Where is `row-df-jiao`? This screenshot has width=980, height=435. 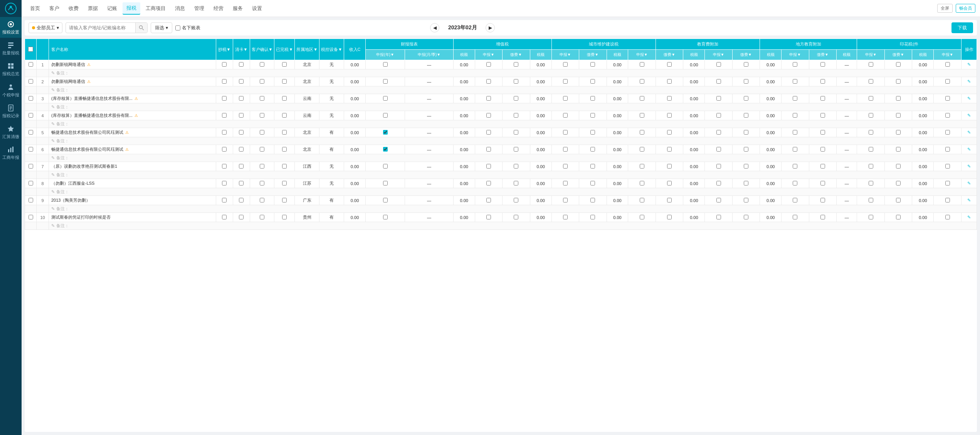
row-df-jiao is located at coordinates (822, 116).